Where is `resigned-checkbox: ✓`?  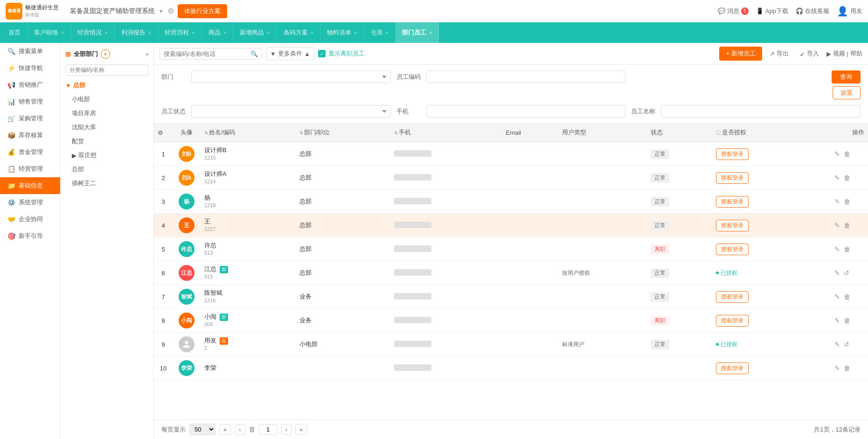
resigned-checkbox: ✓ is located at coordinates (322, 54).